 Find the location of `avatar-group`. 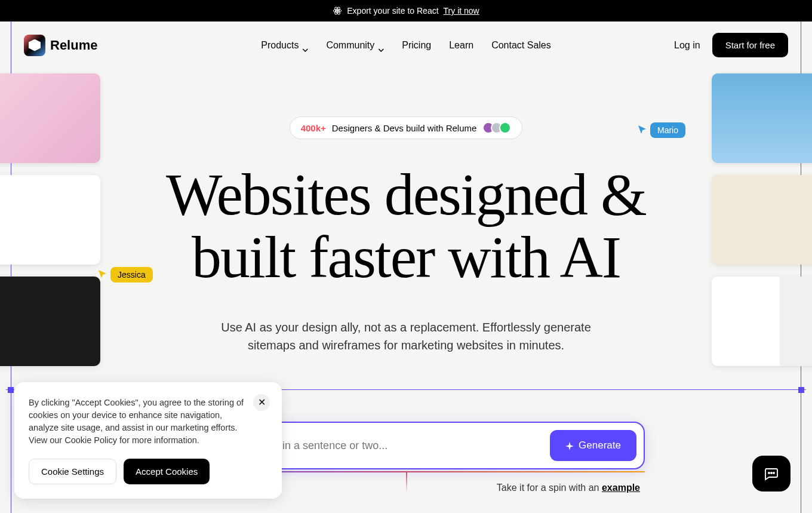

avatar-group is located at coordinates (497, 128).